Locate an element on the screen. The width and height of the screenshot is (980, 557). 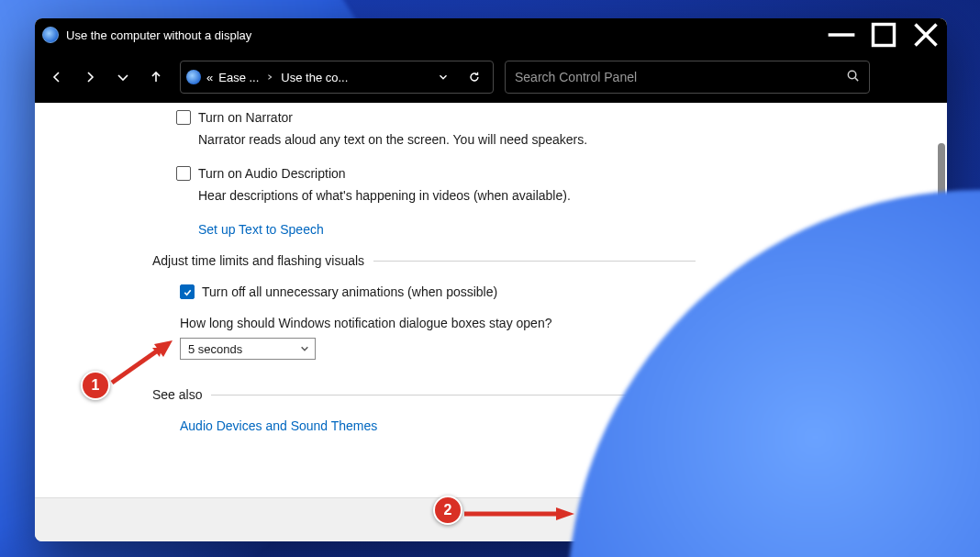
option-audio-description: Turn on Audio Description Hear descripti… is located at coordinates (436, 185).